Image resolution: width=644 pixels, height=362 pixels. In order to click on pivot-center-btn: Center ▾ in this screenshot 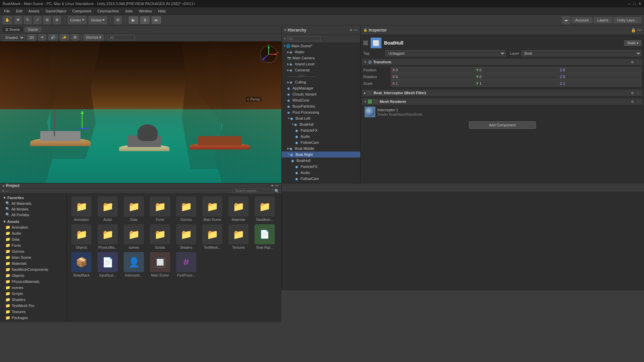, I will do `click(77, 20)`.